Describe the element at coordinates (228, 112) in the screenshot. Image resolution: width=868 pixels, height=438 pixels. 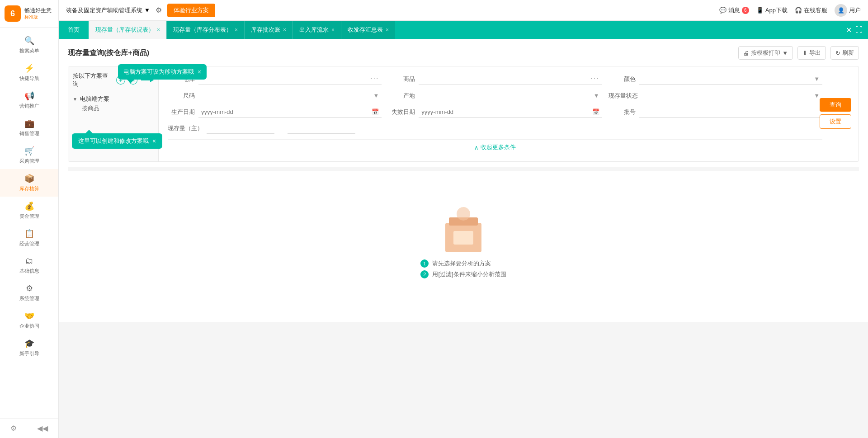
I see `prod-date-text` at that location.